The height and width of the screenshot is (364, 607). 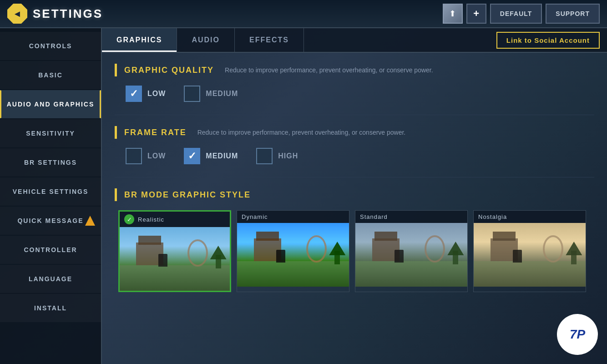 What do you see at coordinates (304, 14) in the screenshot?
I see `header: ◄ SETTINGS ⬆ + DEFAULT SUPPORT` at bounding box center [304, 14].